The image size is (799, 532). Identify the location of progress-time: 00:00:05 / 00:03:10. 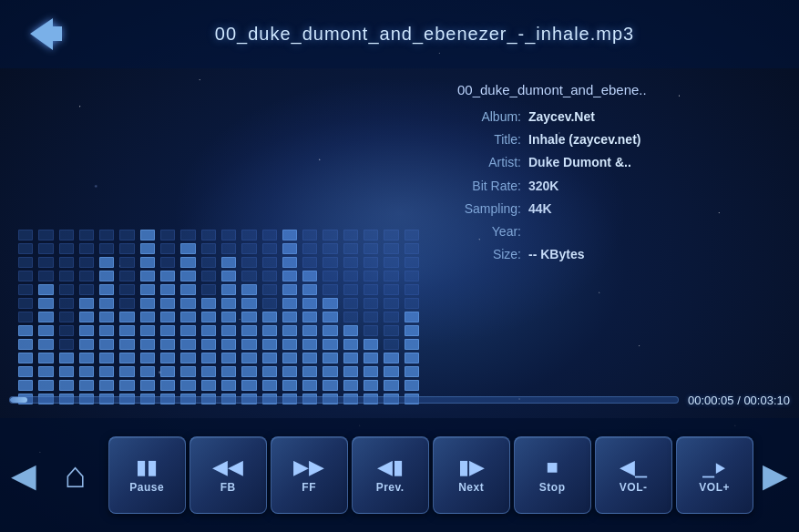
(739, 401).